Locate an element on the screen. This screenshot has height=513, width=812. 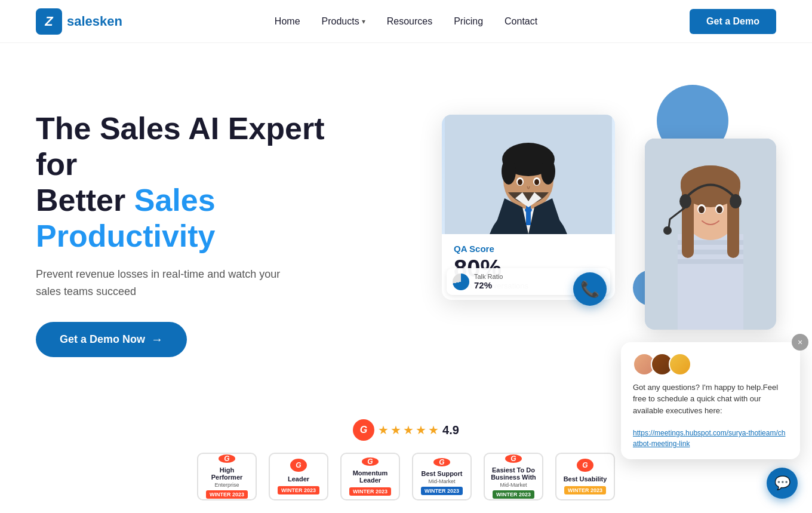
badge-title: Best Support is located at coordinates (442, 474).